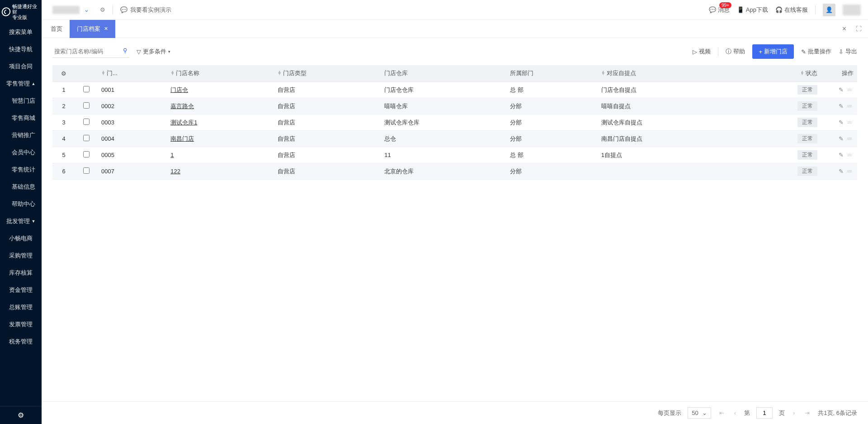  What do you see at coordinates (21, 135) in the screenshot?
I see `sidebar-item-6: 营销推广` at bounding box center [21, 135].